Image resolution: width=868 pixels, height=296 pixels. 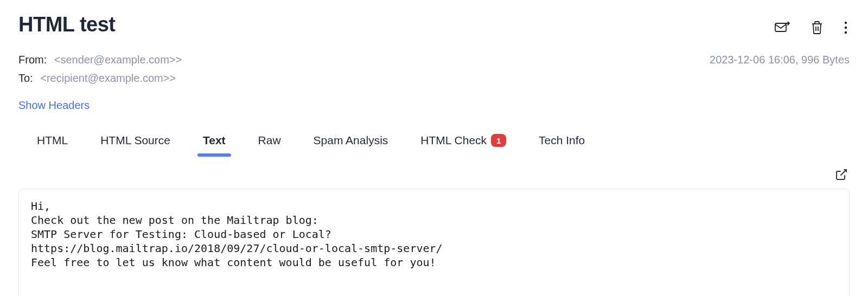 I want to click on page-title: HTML test, so click(x=67, y=25).